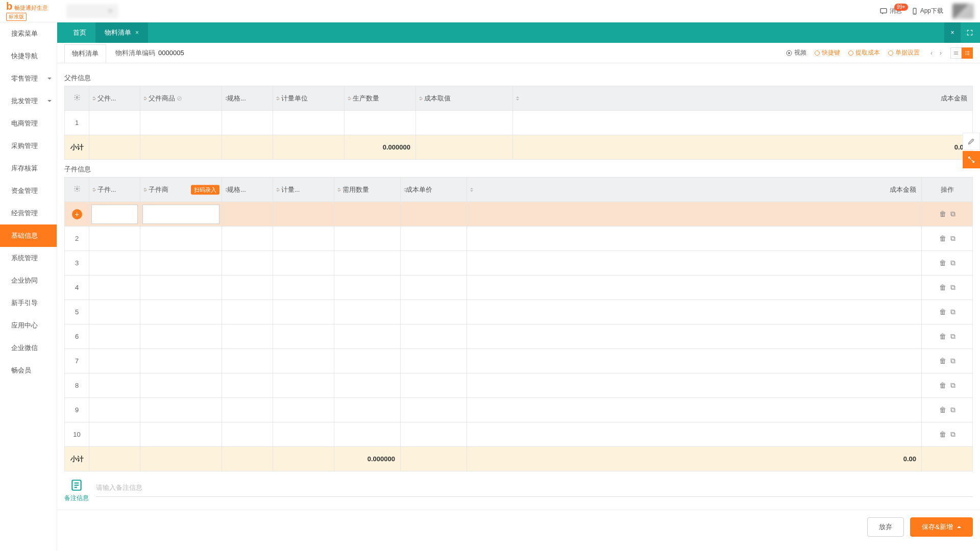  What do you see at coordinates (380, 98) in the screenshot?
I see `parent-col-qty: ·生产数量` at bounding box center [380, 98].